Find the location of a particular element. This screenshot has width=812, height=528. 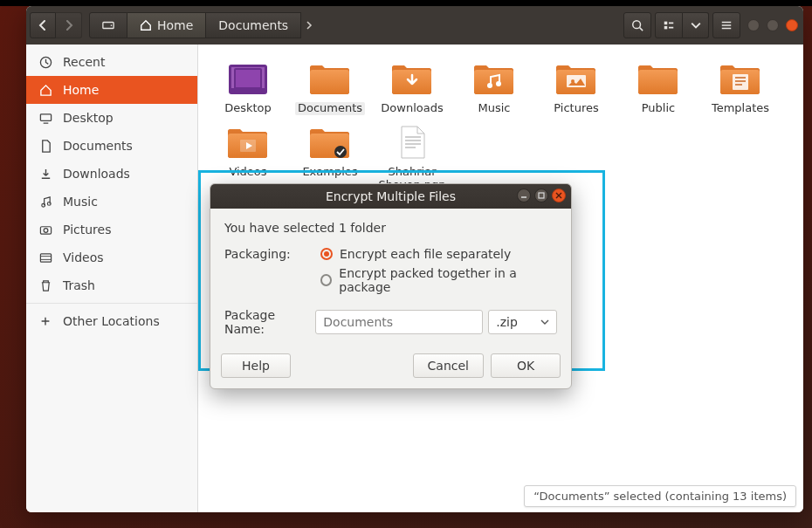

extension-value: .zip is located at coordinates (506, 322).